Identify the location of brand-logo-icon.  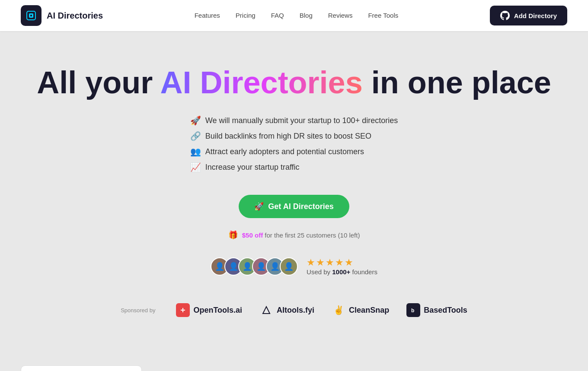
(31, 16).